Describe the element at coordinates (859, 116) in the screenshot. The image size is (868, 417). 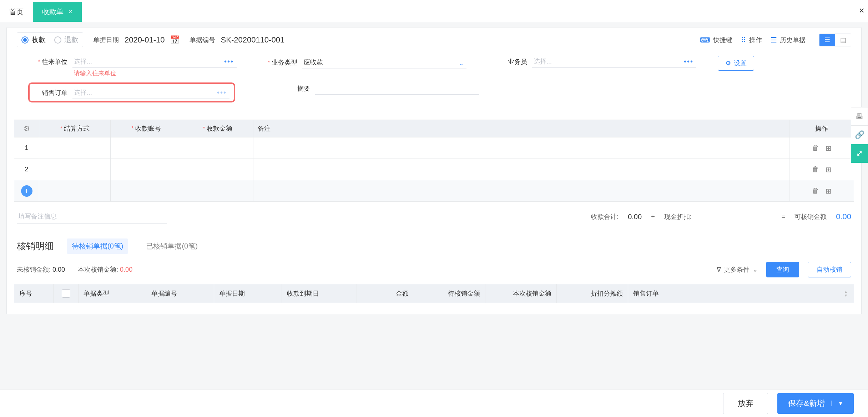
I see `print-icon: 🖶` at that location.